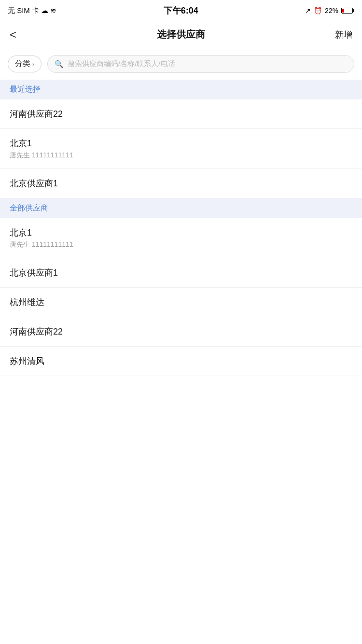  What do you see at coordinates (181, 90) in the screenshot?
I see `recent-section-header: 最近选择` at bounding box center [181, 90].